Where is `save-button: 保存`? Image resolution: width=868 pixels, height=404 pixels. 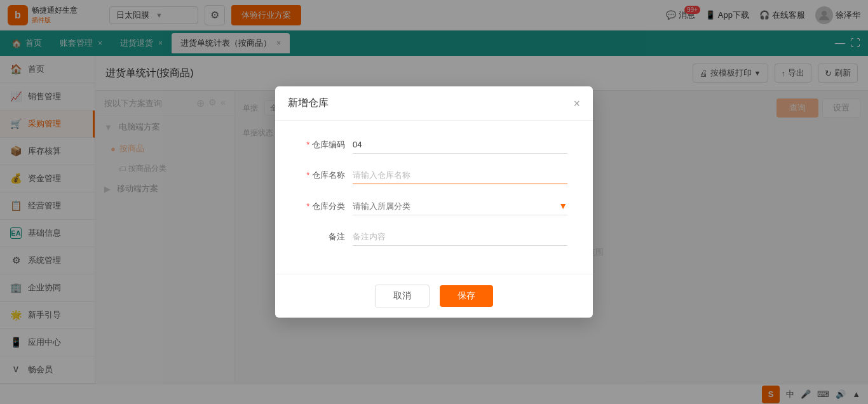
save-button: 保存 is located at coordinates (466, 296).